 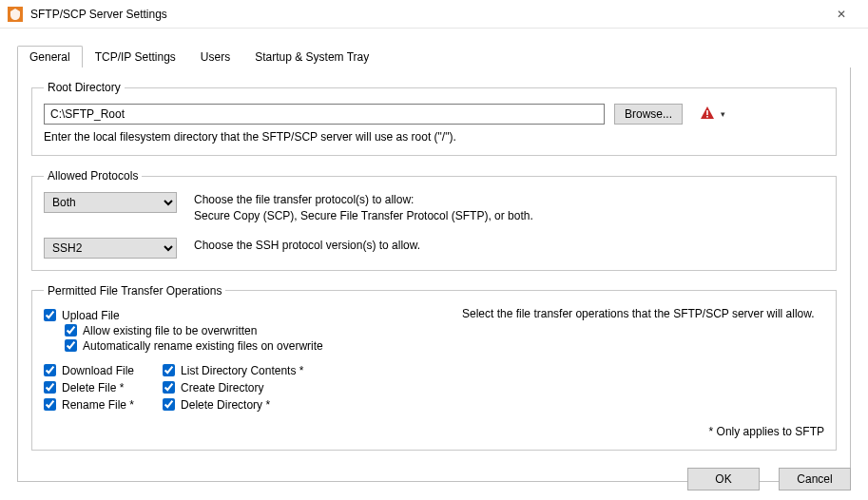 What do you see at coordinates (89, 388) in the screenshot?
I see `ops-col-1: Download File Delete File * Rename File …` at bounding box center [89, 388].